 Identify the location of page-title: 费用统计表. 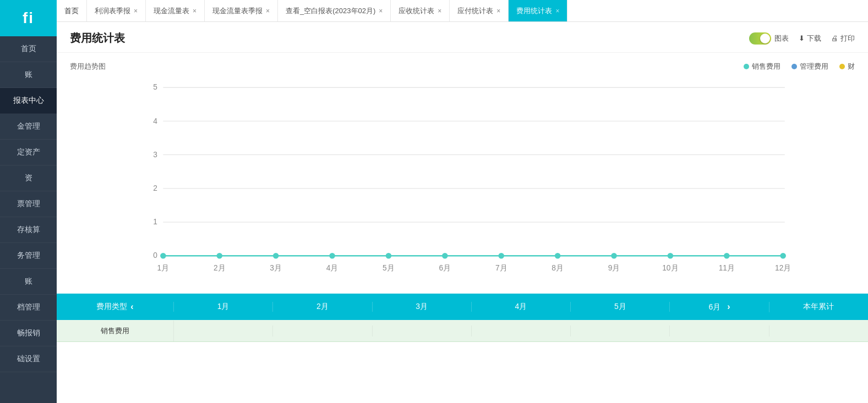
(97, 38).